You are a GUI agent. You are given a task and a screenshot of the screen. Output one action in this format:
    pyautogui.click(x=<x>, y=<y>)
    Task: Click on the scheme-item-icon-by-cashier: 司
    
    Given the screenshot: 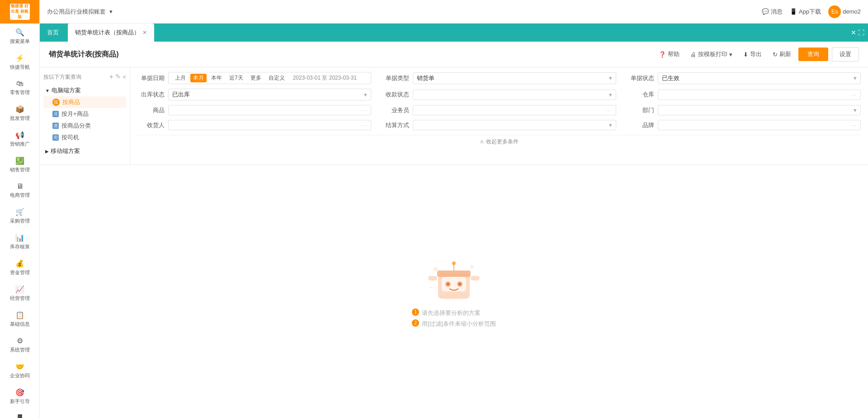 What is the action you would take?
    pyautogui.click(x=56, y=138)
    